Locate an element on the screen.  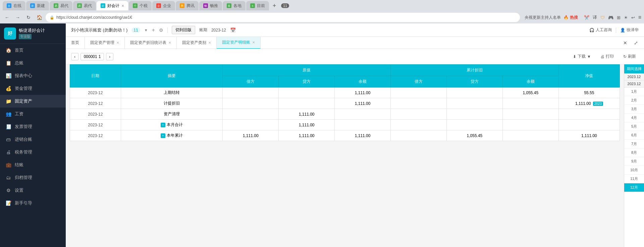
period-month-3月: 3月 is located at coordinates (634, 109).